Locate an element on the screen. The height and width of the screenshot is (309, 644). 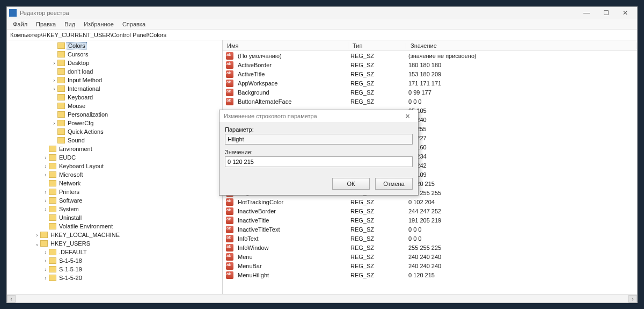
tree-item: Mouse is located at coordinates (115, 106).